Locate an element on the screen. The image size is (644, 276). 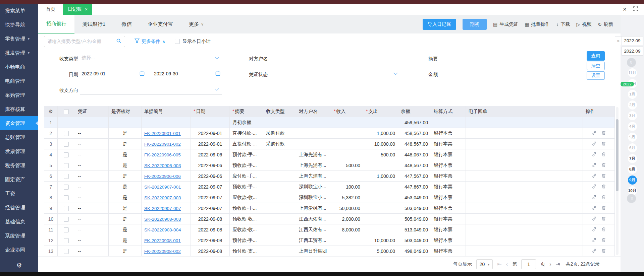
doc-number-link: FK-20220906-005 is located at coordinates (162, 155).